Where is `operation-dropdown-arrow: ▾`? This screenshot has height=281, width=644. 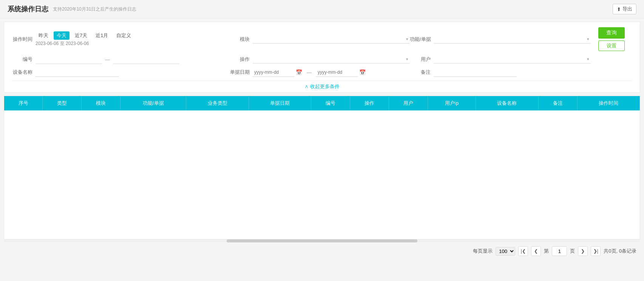
operation-dropdown-arrow: ▾ is located at coordinates (407, 59).